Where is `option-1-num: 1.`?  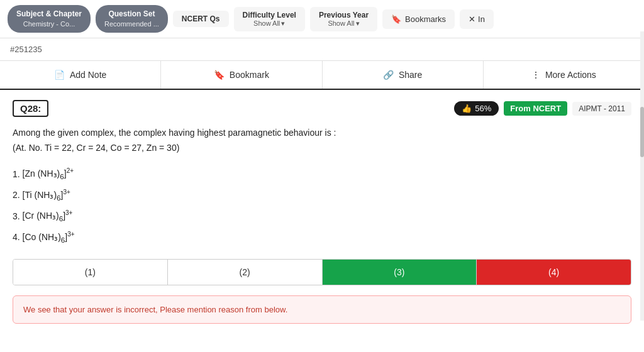 option-1-num: 1. is located at coordinates (18, 173).